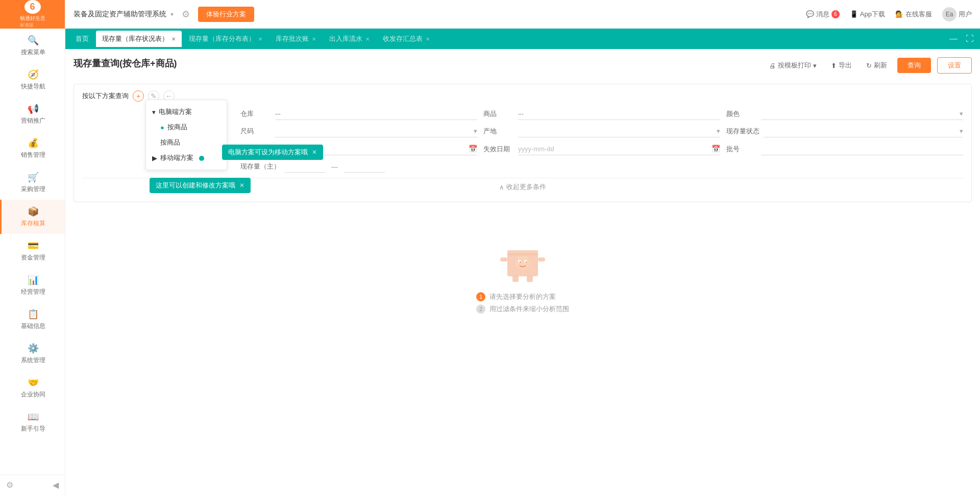  Describe the element at coordinates (836, 14) in the screenshot. I see `message-badge: 6` at that location.